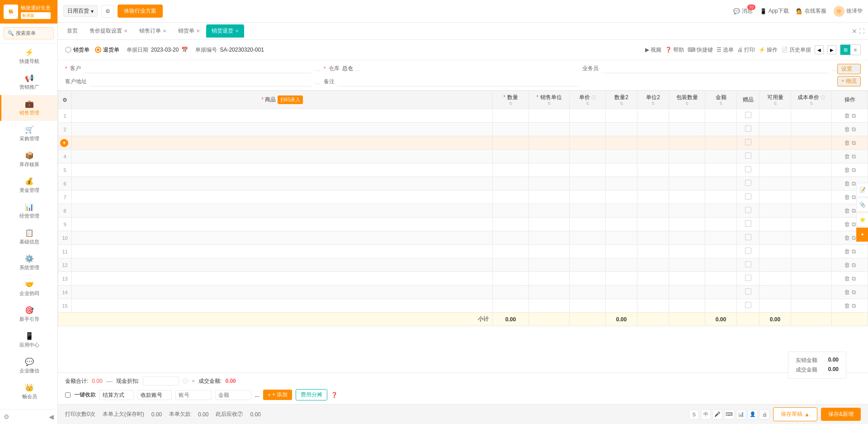  What do you see at coordinates (201, 81) in the screenshot?
I see `customer-address-input` at bounding box center [201, 81].